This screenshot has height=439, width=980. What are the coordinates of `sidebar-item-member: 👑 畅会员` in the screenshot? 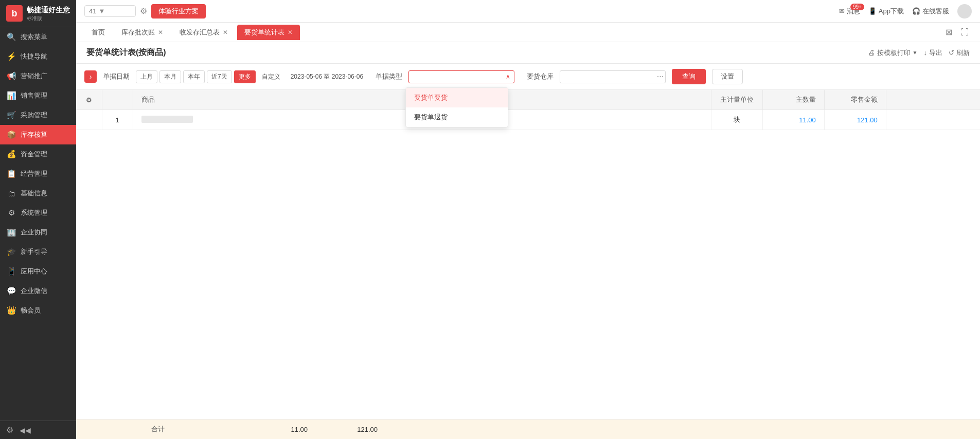 It's located at (38, 310).